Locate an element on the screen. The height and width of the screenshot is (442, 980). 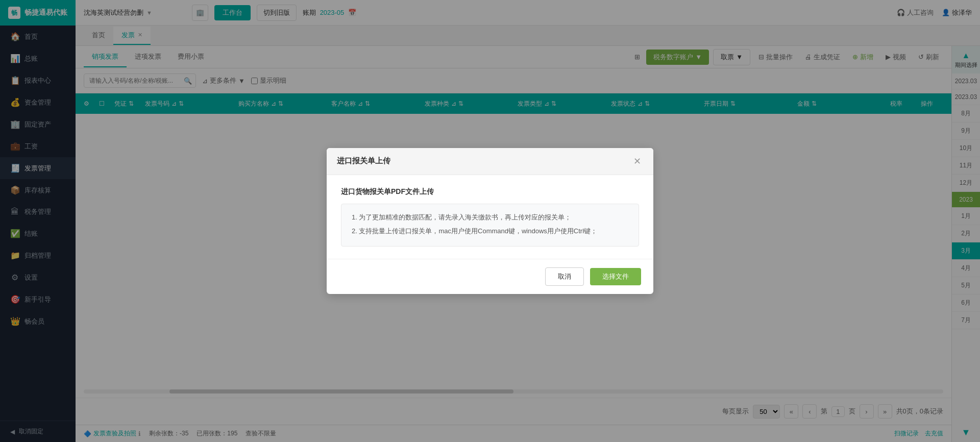
dialog-info-box: 1. 为了更加精准的数据匹配，请先录入海关缴款书，再上传对应的报关单； 2. 支… is located at coordinates (490, 226).